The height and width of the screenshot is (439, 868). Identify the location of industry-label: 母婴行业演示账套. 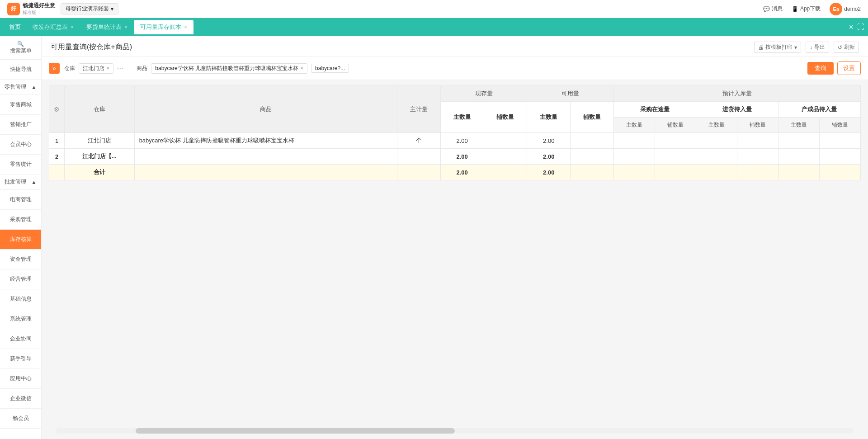
(87, 9).